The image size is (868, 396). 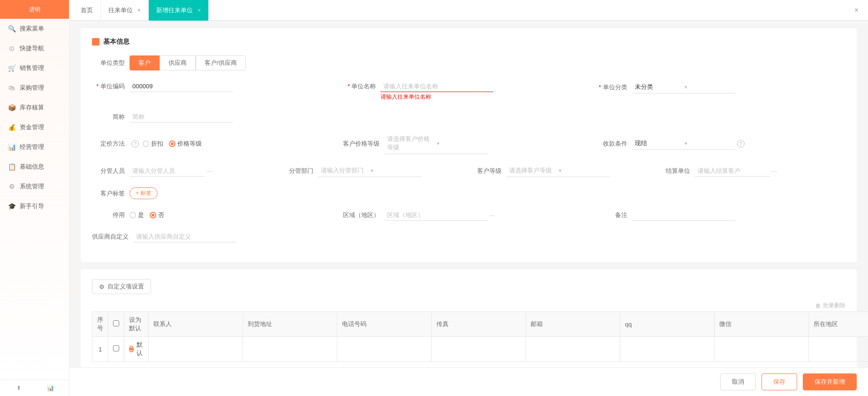 What do you see at coordinates (196, 349) in the screenshot?
I see `row-contact-input` at bounding box center [196, 349].